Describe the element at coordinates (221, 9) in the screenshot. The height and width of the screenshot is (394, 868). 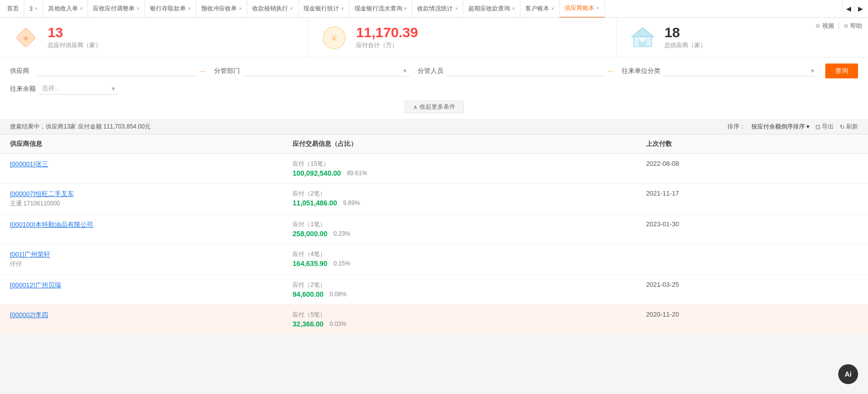
I see `nav-tab-prepay-ar: 预收冲应收单 ×` at that location.